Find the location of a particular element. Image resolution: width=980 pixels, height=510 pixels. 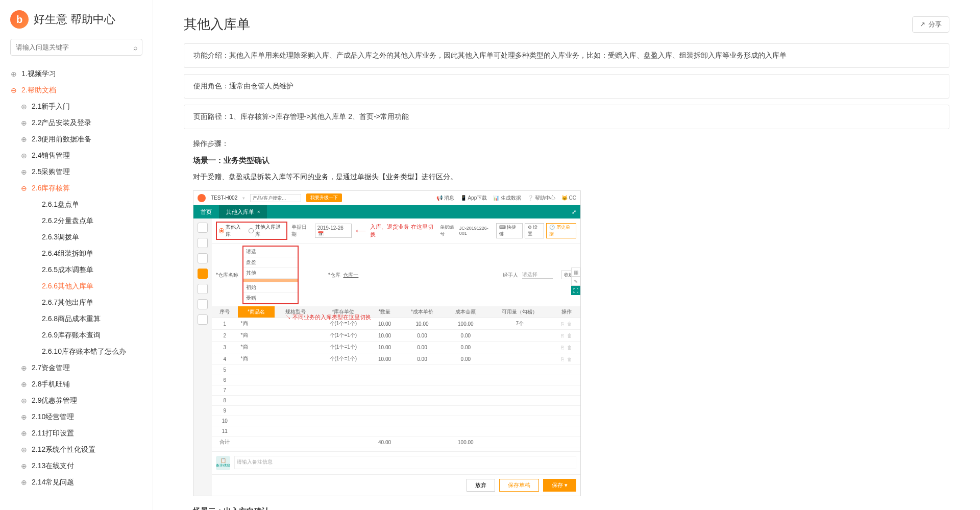

nav-2-7: ⊕2.7资金管理 is located at coordinates (77, 368).